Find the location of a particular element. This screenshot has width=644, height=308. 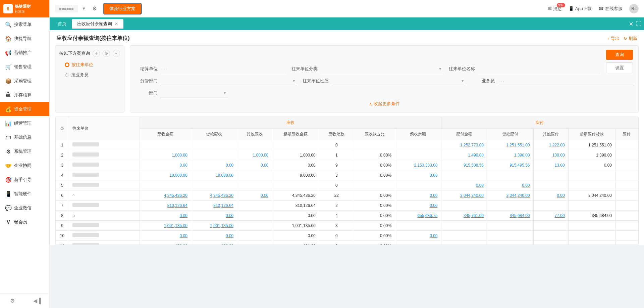

export-icon: ↑ is located at coordinates (608, 38).